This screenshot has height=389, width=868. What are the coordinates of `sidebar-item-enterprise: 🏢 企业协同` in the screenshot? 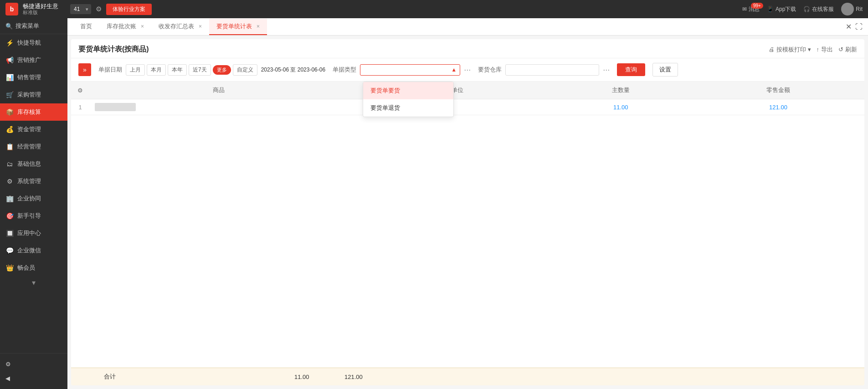 It's located at (34, 199).